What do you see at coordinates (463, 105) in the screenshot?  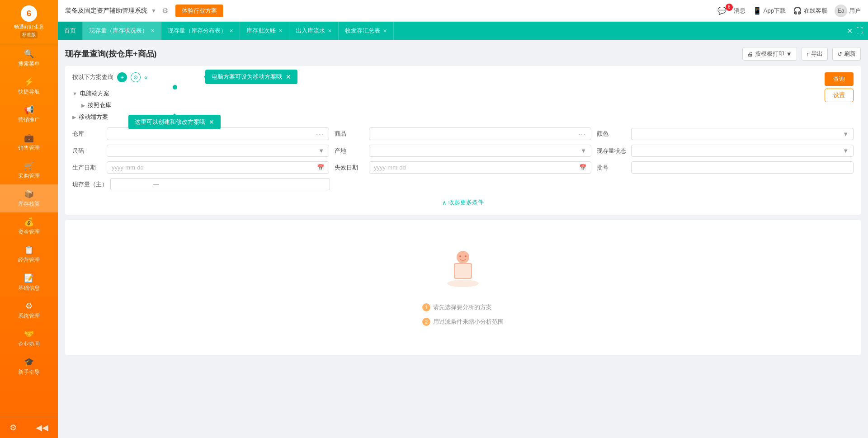 I see `schema-desktop-item-0: ▶ 按照仓库` at bounding box center [463, 105].